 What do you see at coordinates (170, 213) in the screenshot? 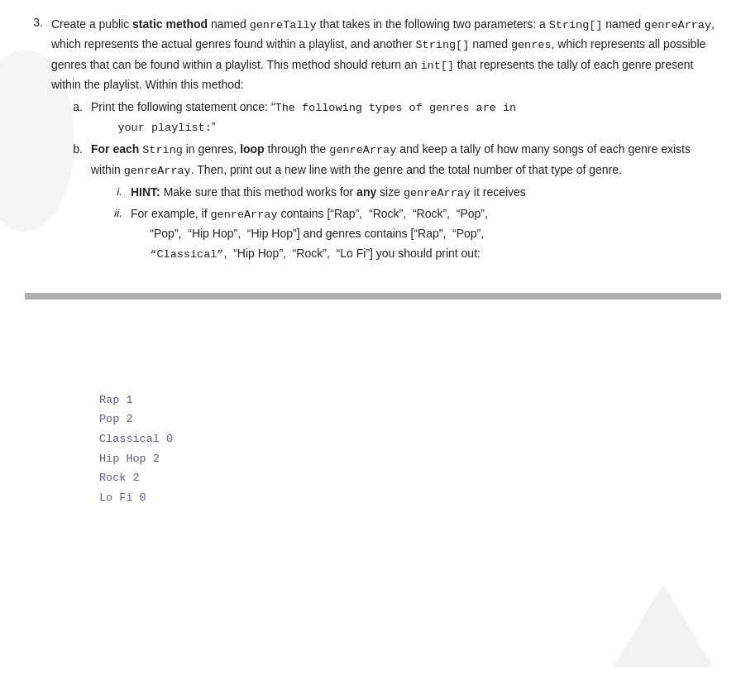
I see `ii-text-1: For example, if` at bounding box center [170, 213].